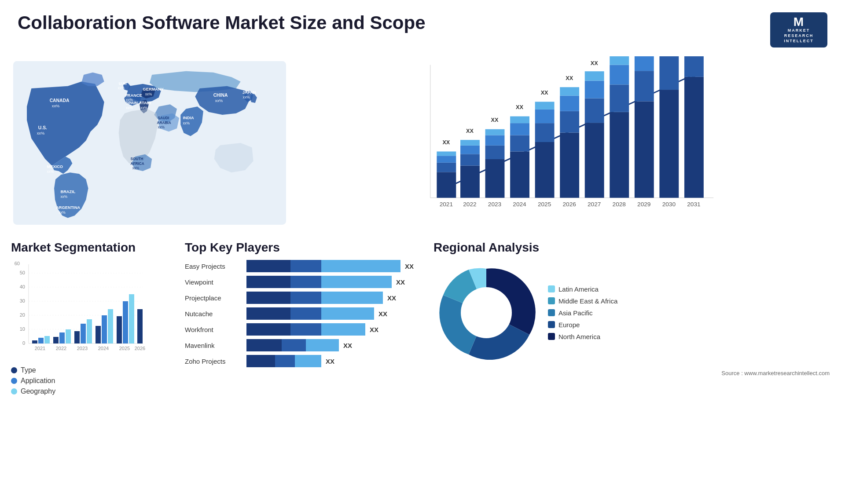  Describe the element at coordinates (28, 370) in the screenshot. I see `legend-type-label: Type` at that location.